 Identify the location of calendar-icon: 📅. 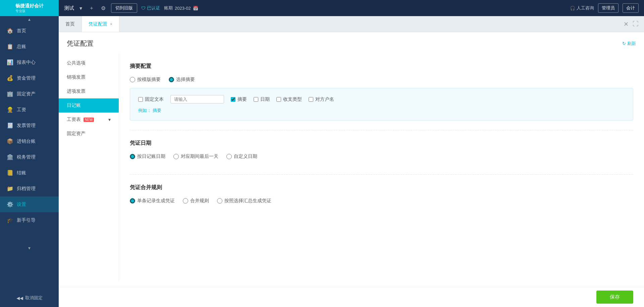
(196, 8).